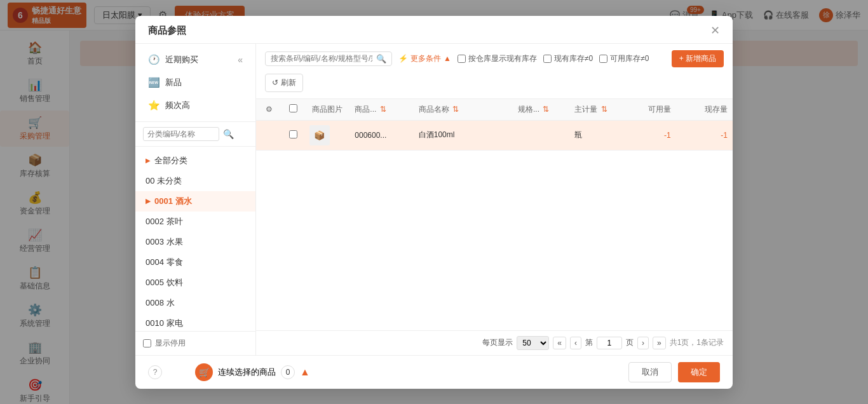  Describe the element at coordinates (546, 109) in the screenshot. I see `spec-sort-icon: ⇅` at that location.